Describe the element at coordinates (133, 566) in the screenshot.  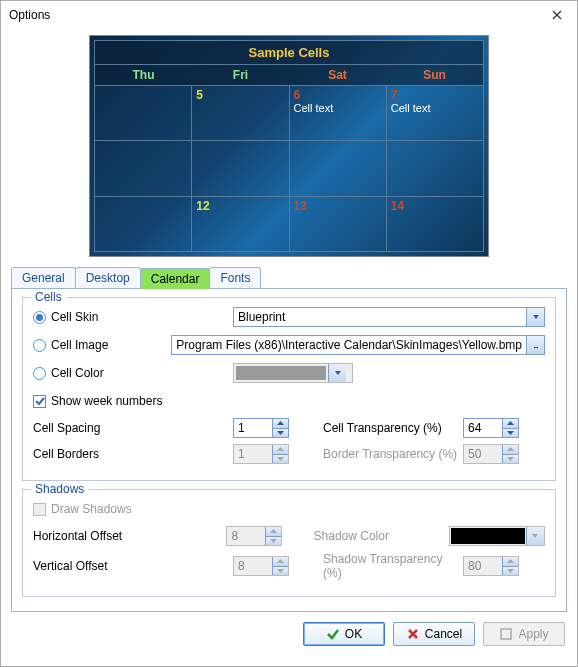
I see `vertical-offset-label: Vertical Offset` at that location.